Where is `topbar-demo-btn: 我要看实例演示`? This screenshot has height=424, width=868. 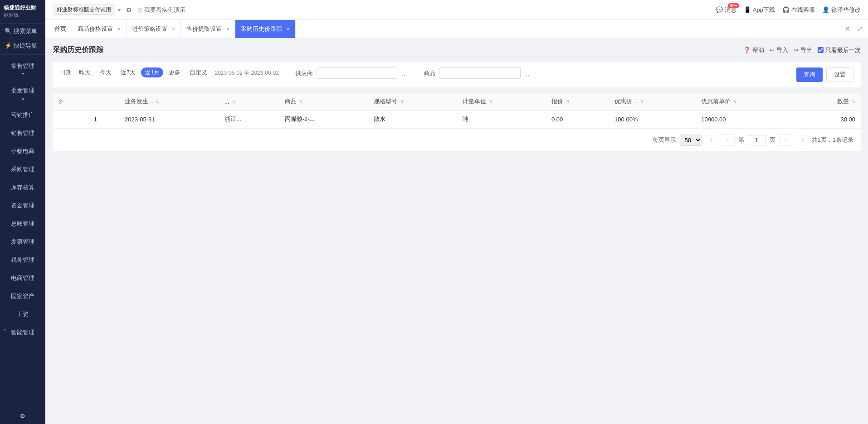
topbar-demo-btn: 我要看实例演示 is located at coordinates (161, 10).